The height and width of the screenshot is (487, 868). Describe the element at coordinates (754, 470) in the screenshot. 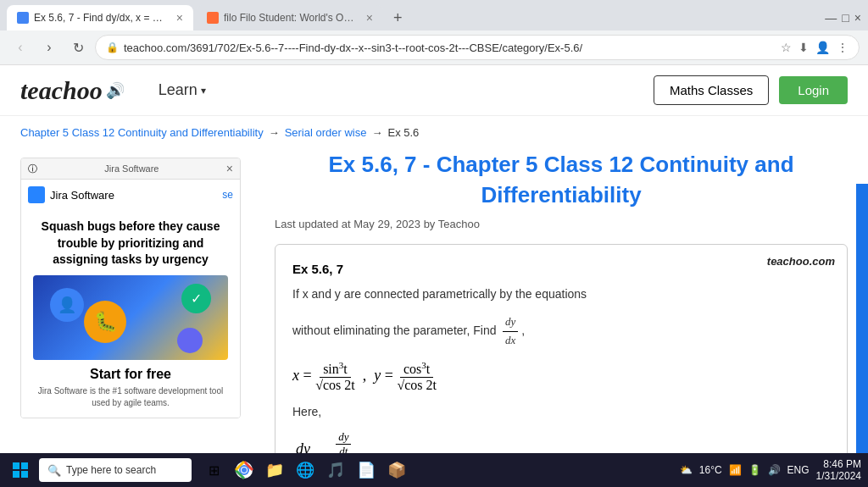

I see `taskbar-battery: 🔋` at that location.